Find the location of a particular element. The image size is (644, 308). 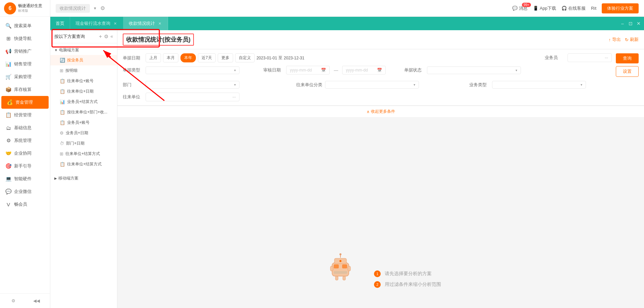

expand-arrow-icon: ▼ is located at coordinates (56, 50).